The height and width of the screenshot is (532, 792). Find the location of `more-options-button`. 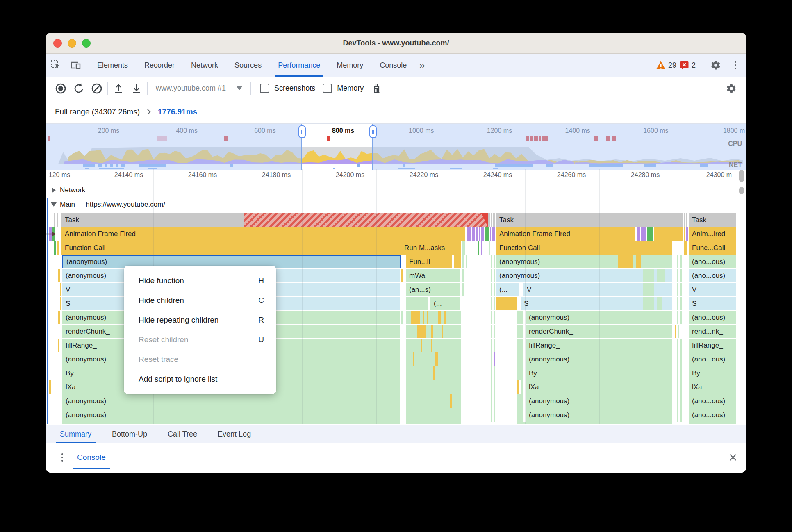

more-options-button is located at coordinates (735, 65).